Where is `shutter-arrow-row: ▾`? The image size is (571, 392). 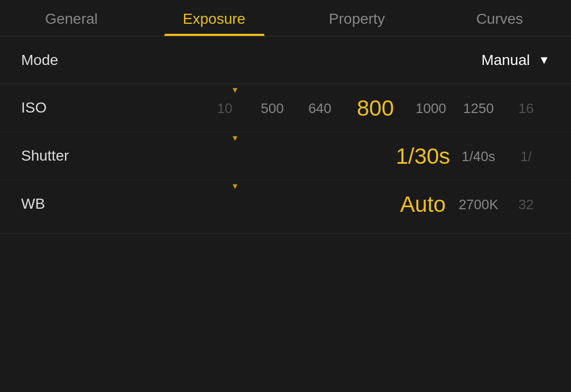 shutter-arrow-row: ▾ is located at coordinates (338, 138).